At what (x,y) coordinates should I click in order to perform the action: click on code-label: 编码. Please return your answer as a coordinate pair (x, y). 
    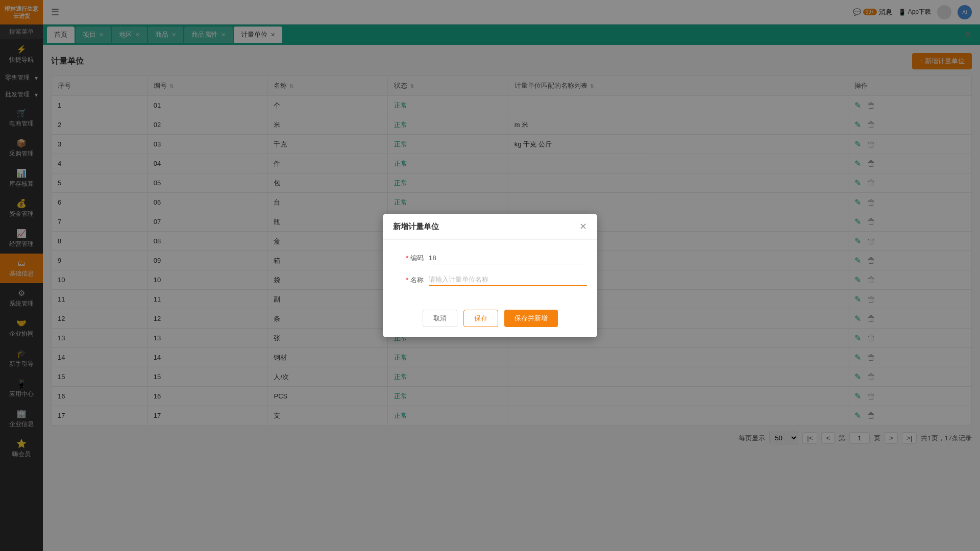
    Looking at the image, I should click on (408, 258).